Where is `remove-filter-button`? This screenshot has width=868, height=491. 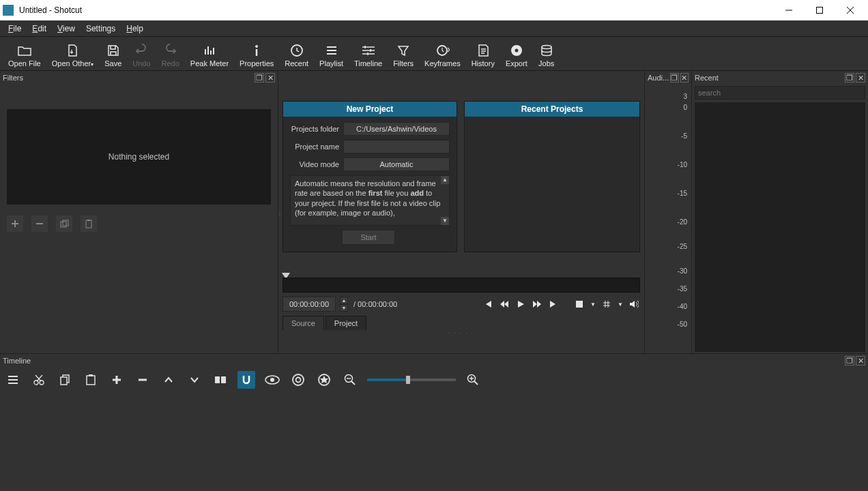 remove-filter-button is located at coordinates (40, 224).